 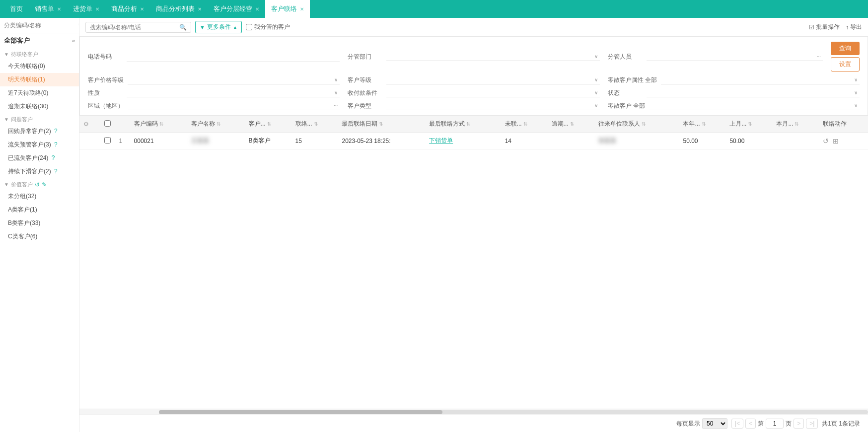 I want to click on sidebar-item-week-contact: 近7天待联络(0), so click(x=40, y=93).